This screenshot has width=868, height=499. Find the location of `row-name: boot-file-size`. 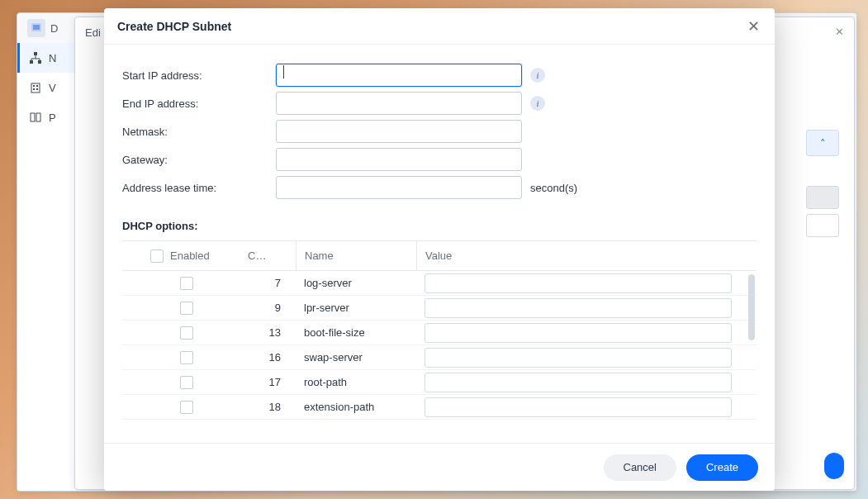

row-name: boot-file-size is located at coordinates (356, 332).